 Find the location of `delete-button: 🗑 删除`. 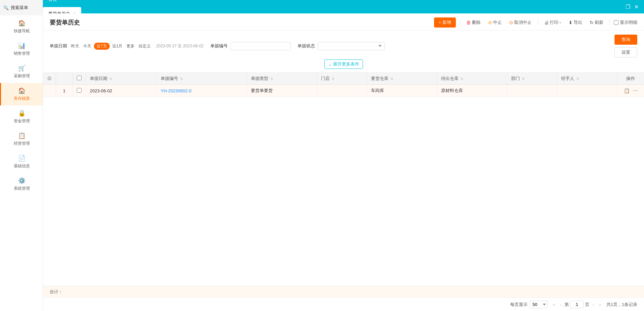

delete-button: 🗑 删除 is located at coordinates (474, 23).